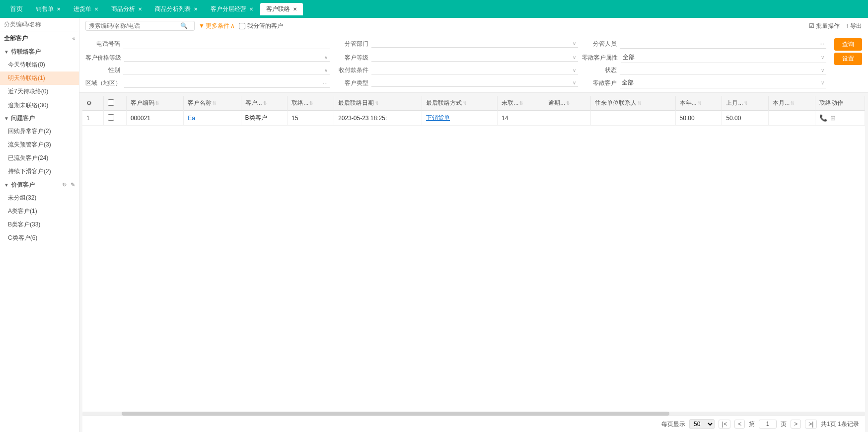 This screenshot has width=868, height=432. What do you see at coordinates (196, 9) in the screenshot?
I see `close-product-list-tab: ✕` at bounding box center [196, 9].